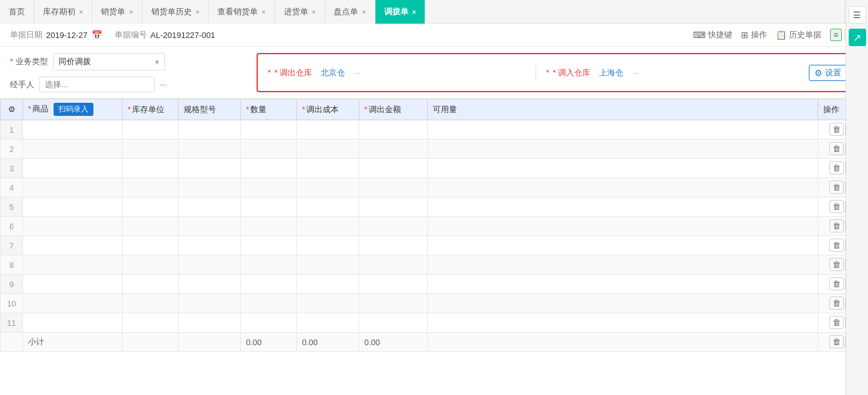  What do you see at coordinates (176, 12) in the screenshot?
I see `tab-sales-history: 销货单历史×` at bounding box center [176, 12].